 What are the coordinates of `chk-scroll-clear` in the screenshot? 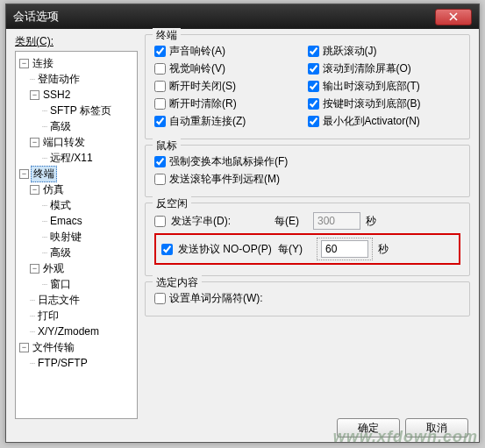 It's located at (314, 68).